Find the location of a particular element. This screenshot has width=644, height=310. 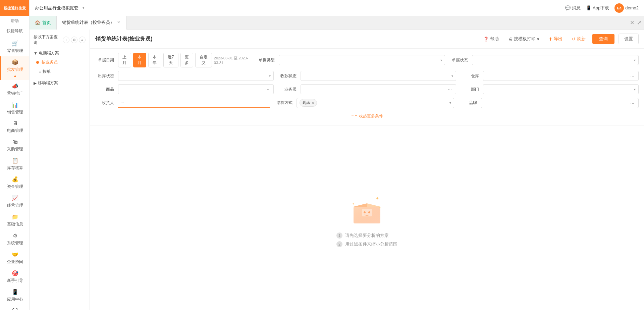

scheme-item-by-order: ≡ 按单 is located at coordinates (60, 72).